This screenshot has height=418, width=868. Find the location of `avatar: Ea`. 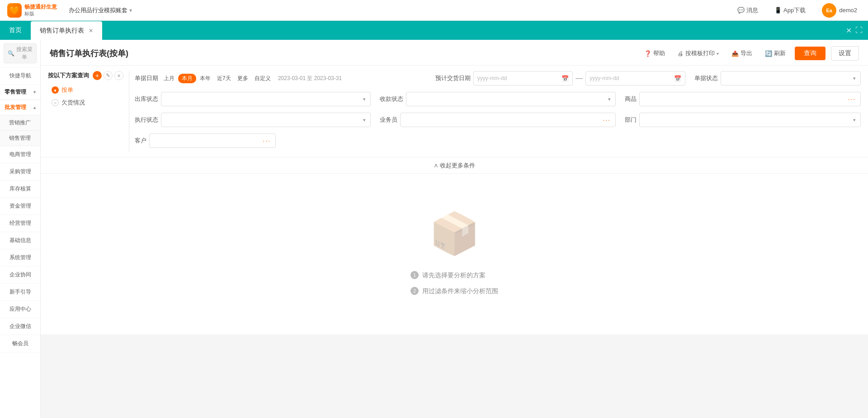

avatar: Ea is located at coordinates (829, 10).